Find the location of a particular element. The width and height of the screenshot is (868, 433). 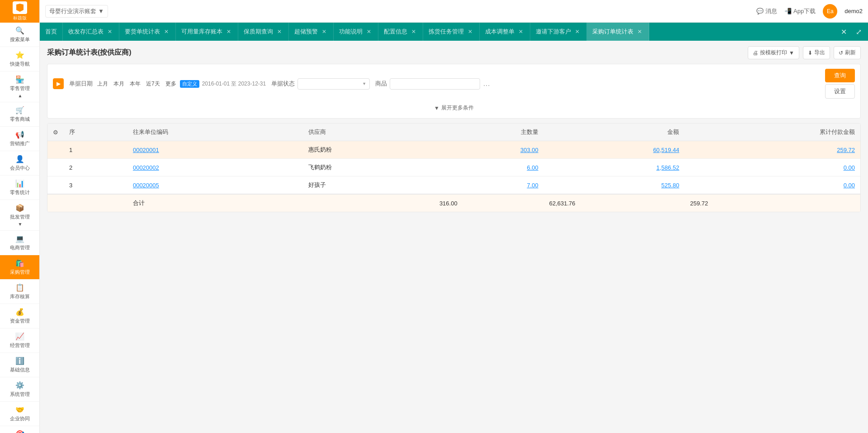

settings-btn: 设置 is located at coordinates (840, 91).